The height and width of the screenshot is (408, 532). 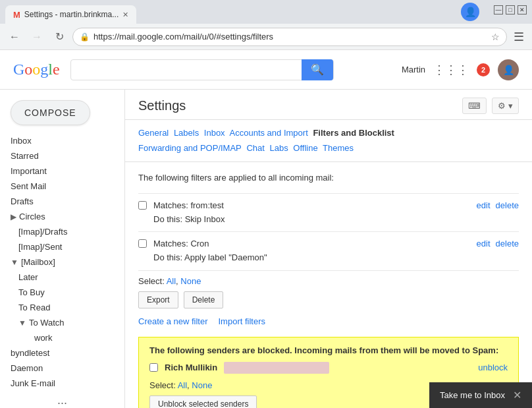 I want to click on byndletest-label: byndletest, so click(x=30, y=353).